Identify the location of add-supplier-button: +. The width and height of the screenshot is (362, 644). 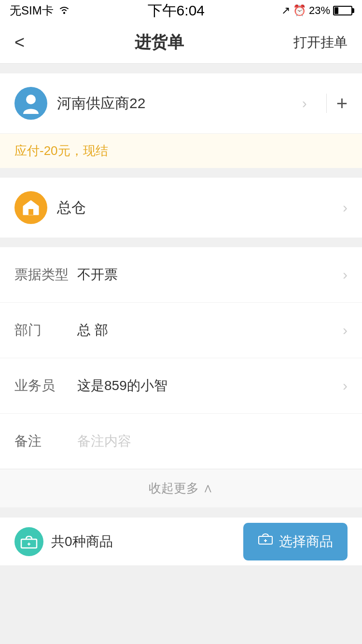
(342, 103).